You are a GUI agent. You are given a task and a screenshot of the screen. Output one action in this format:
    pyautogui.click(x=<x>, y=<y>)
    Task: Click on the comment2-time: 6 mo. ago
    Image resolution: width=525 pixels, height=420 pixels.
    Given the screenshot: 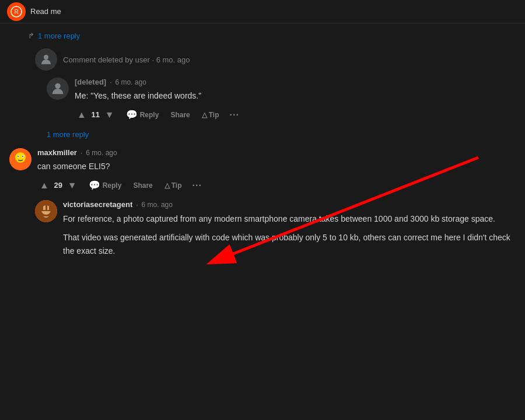 What is the action you would take?
    pyautogui.click(x=102, y=153)
    